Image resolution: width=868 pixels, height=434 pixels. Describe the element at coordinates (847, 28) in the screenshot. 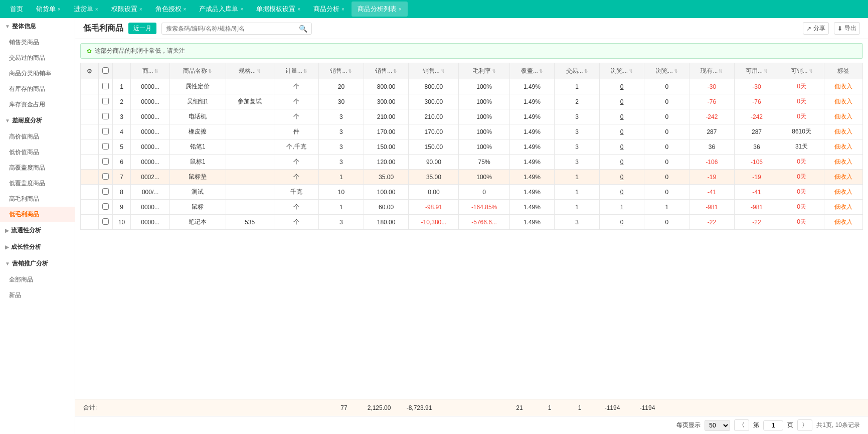

I see `export-button: ⬇ 导出` at that location.